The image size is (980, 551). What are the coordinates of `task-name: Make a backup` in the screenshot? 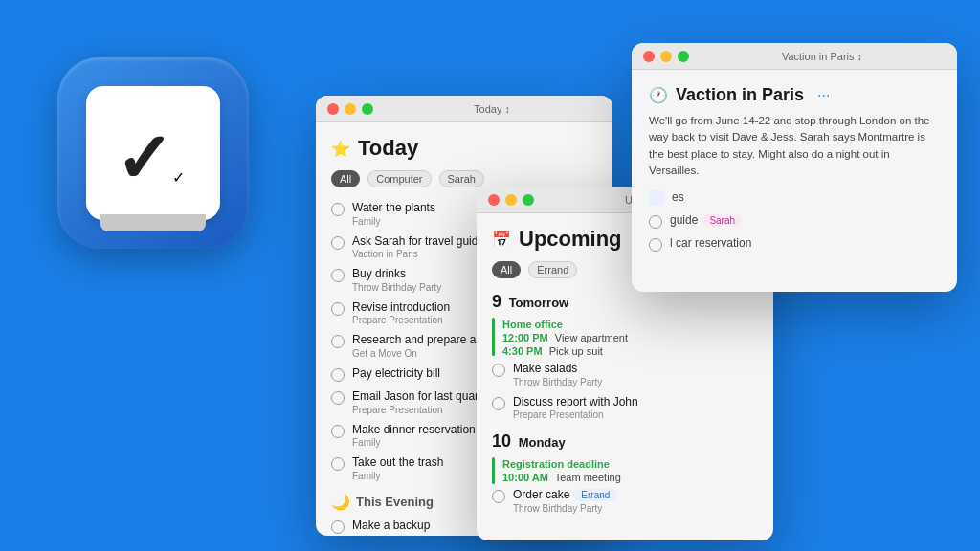 It's located at (390, 526).